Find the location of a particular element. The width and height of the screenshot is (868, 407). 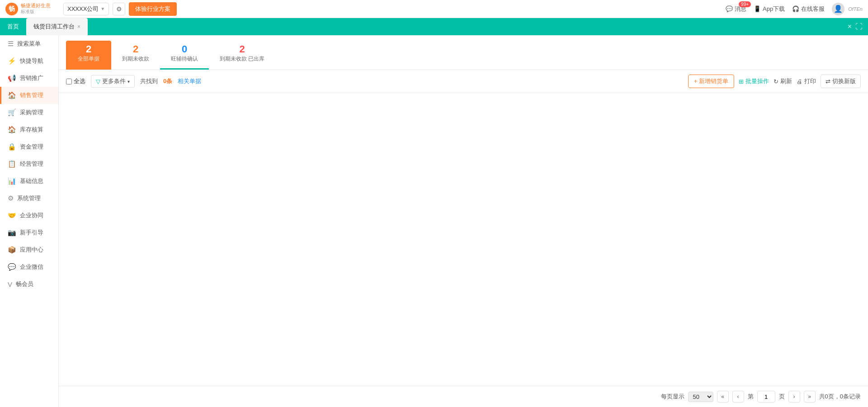

tab-home-label: 首页 is located at coordinates (13, 27).